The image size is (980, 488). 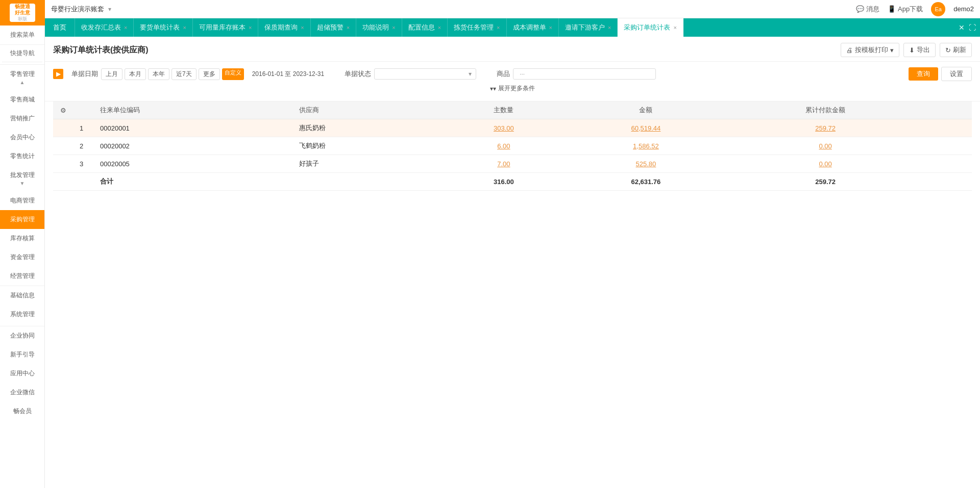 What do you see at coordinates (972, 28) in the screenshot?
I see `tab-maximize-icon: ⛶` at bounding box center [972, 28].